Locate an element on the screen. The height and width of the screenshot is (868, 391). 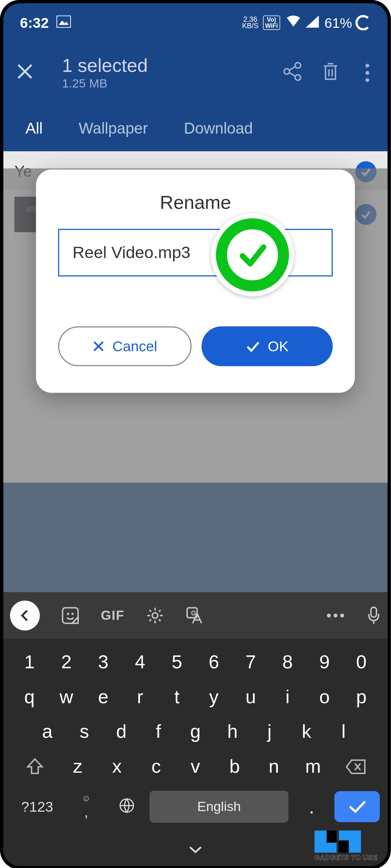
translate-icon: G is located at coordinates (195, 616).